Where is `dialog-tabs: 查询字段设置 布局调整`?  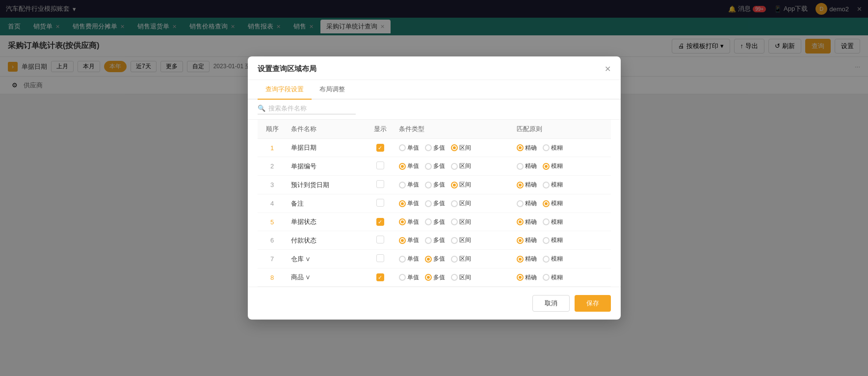 dialog-tabs: 查询字段设置 布局调整 is located at coordinates (434, 87).